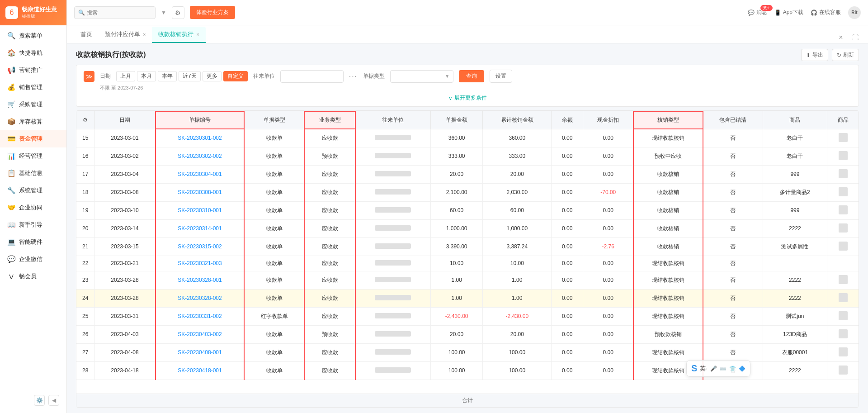  I want to click on td-no: 17, so click(85, 174).